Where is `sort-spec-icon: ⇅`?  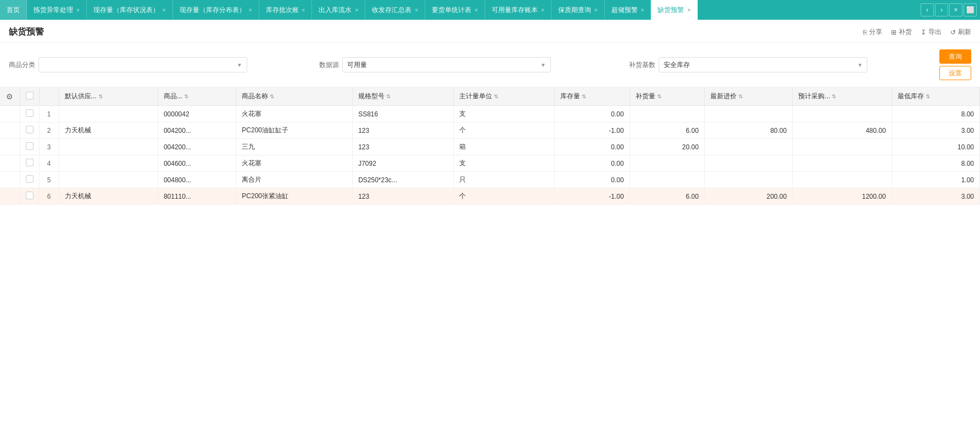 sort-spec-icon: ⇅ is located at coordinates (388, 97).